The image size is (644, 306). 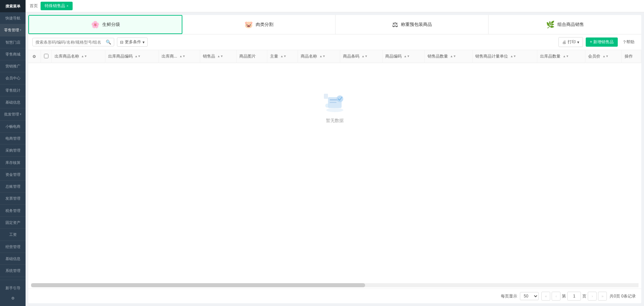 I want to click on page-number-input, so click(x=574, y=296).